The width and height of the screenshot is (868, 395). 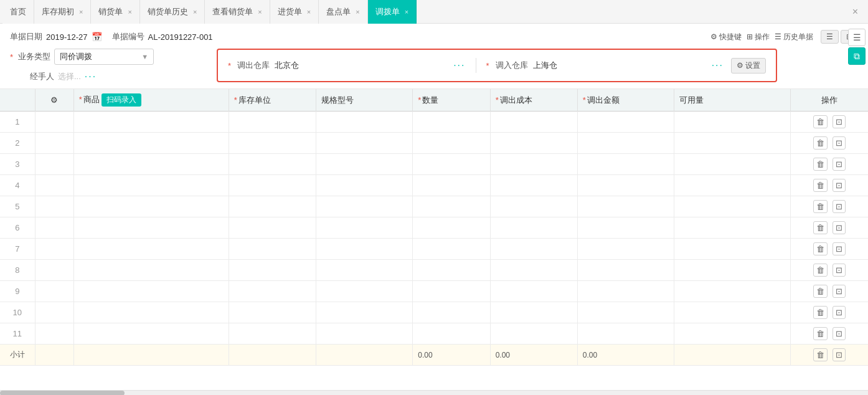 I want to click on tab-bar-close-btn: ×, so click(x=856, y=12).